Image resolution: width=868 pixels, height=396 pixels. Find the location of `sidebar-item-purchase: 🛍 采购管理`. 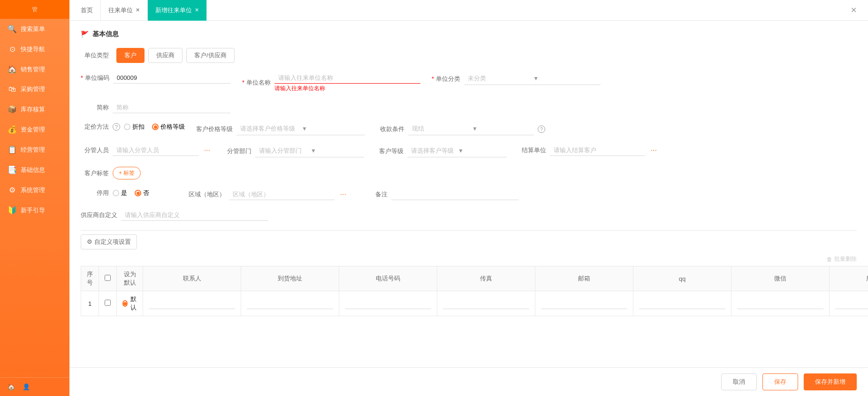

sidebar-item-purchase: 🛍 采购管理 is located at coordinates (35, 89).